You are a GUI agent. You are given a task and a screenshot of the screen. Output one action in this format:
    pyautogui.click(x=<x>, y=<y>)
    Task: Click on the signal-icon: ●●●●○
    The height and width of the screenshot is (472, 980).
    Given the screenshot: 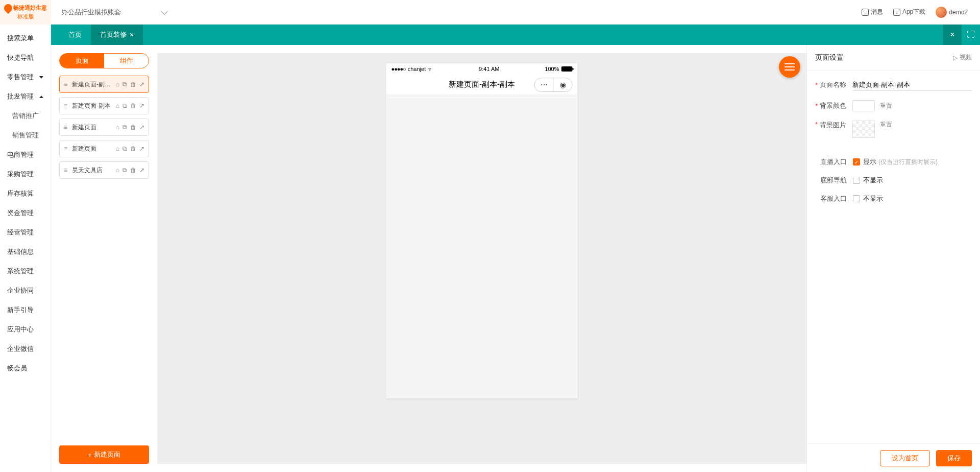 What is the action you would take?
    pyautogui.click(x=399, y=69)
    